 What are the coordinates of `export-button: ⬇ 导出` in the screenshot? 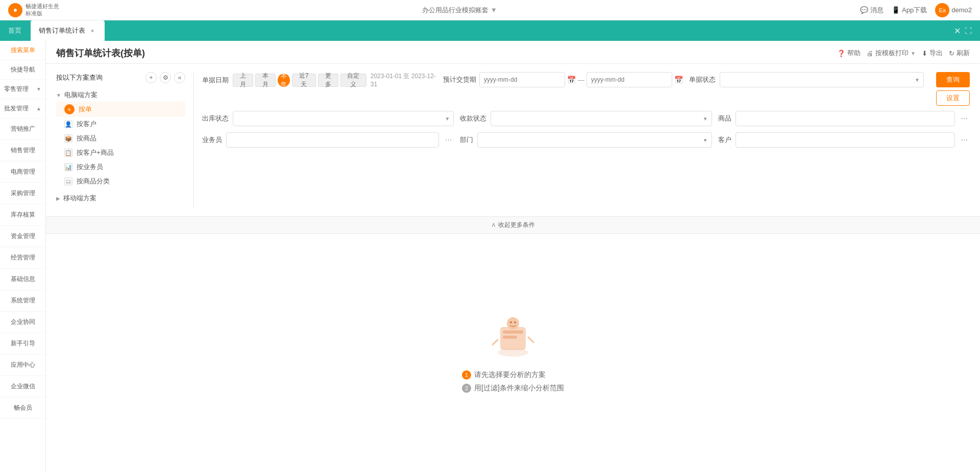 It's located at (932, 53).